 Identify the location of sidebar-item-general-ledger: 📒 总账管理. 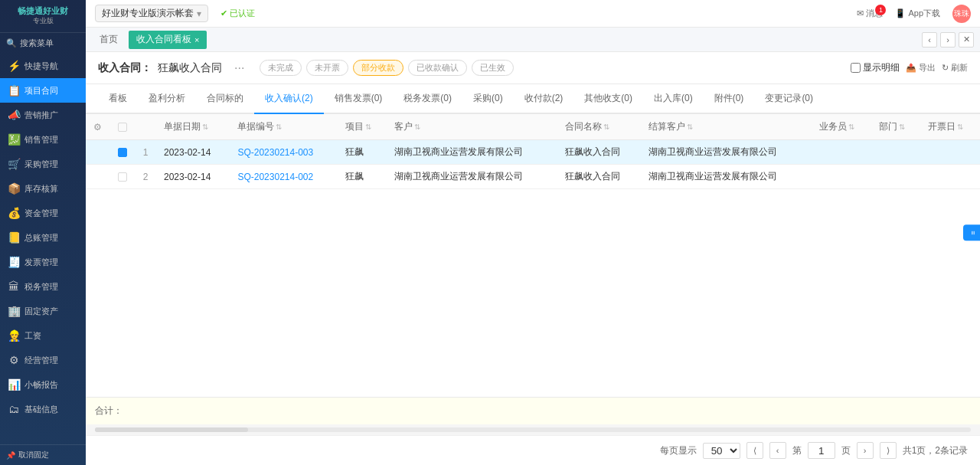
(43, 237).